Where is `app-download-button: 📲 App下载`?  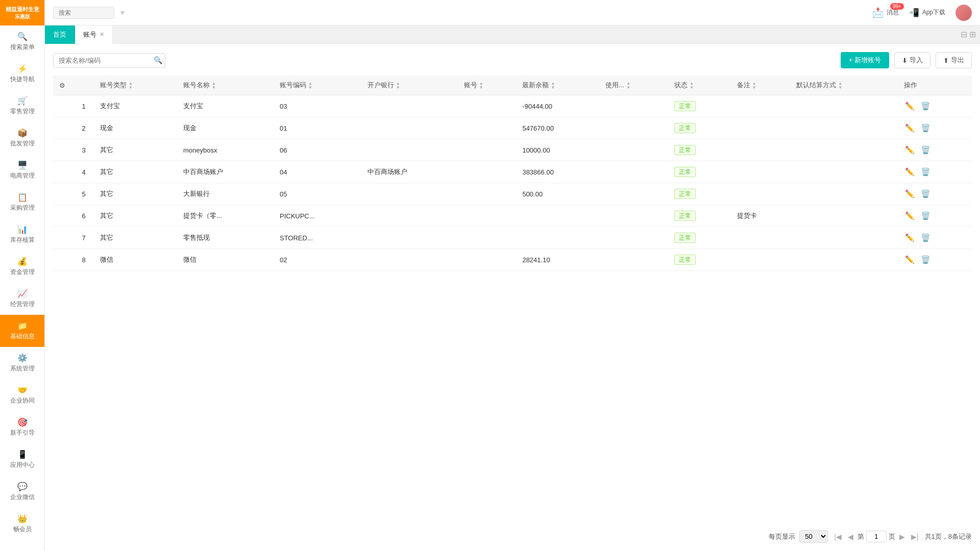 app-download-button: 📲 App下载 is located at coordinates (927, 12).